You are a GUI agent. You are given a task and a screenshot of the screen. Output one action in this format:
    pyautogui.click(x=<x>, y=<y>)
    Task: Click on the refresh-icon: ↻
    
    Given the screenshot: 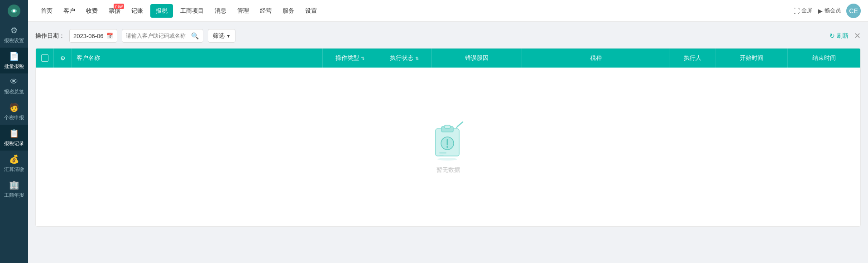 What is the action you would take?
    pyautogui.click(x=832, y=36)
    